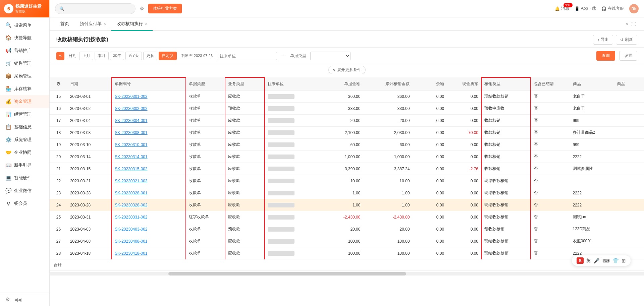 The width and height of the screenshot is (644, 306). Describe the element at coordinates (21, 203) in the screenshot. I see `sidebar-item-label: 畅会员` at that location.